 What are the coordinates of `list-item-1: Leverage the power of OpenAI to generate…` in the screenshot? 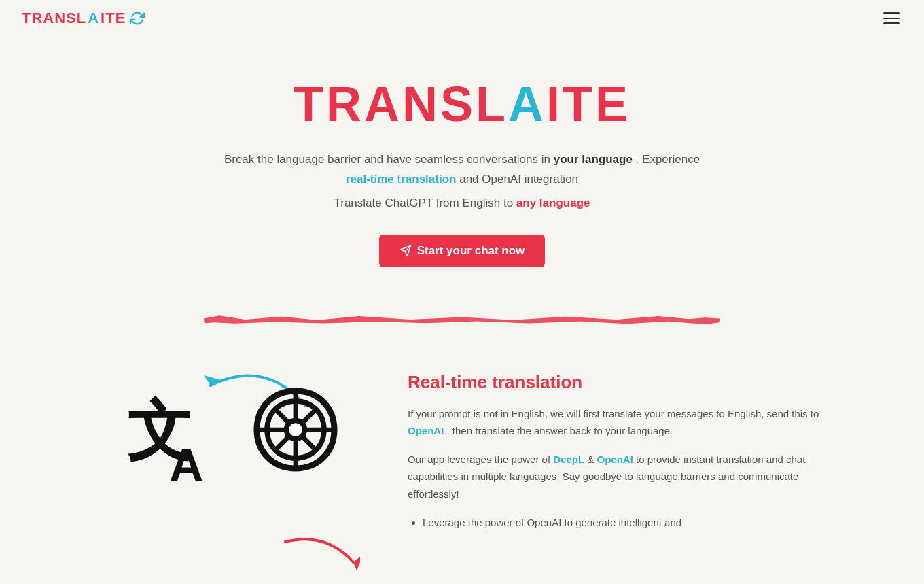 It's located at (633, 522).